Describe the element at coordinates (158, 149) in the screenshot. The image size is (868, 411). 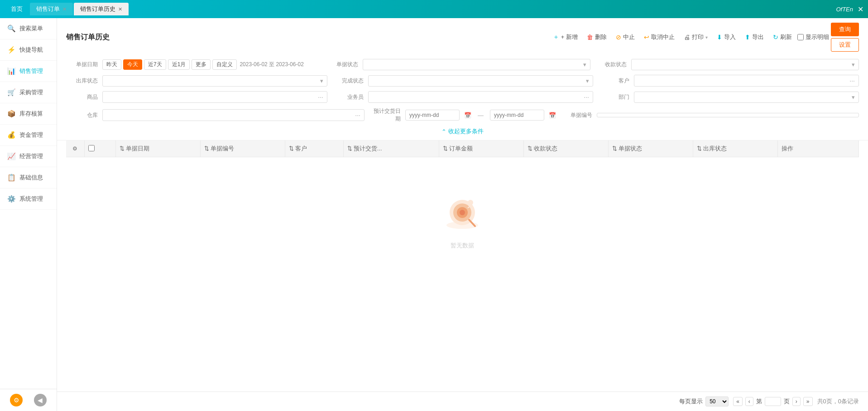
I see `th-bill-date: ⇅ 单据日期` at that location.